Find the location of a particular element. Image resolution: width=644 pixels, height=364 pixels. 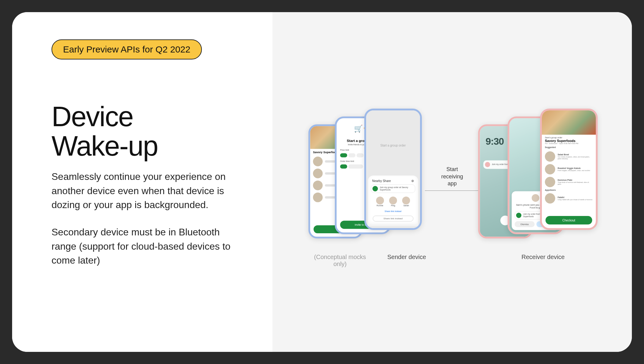

checkout-label: Checkout is located at coordinates (569, 220).